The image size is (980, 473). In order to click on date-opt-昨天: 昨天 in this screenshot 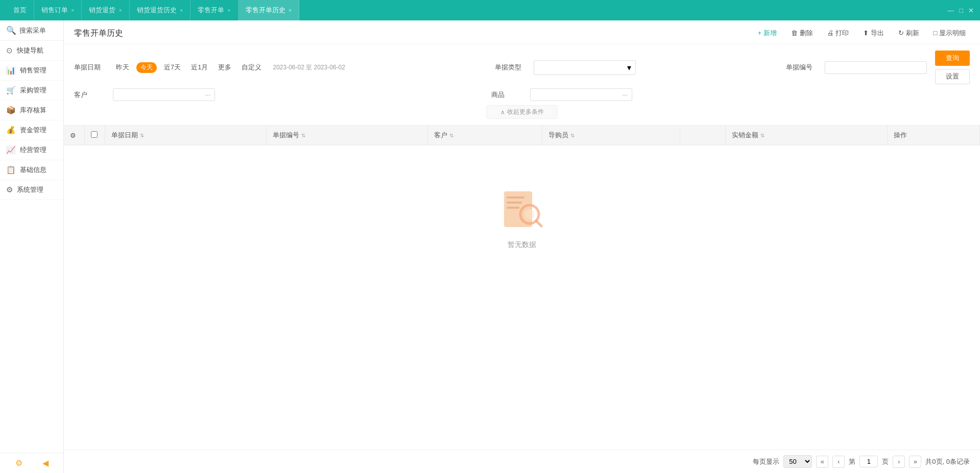, I will do `click(123, 67)`.